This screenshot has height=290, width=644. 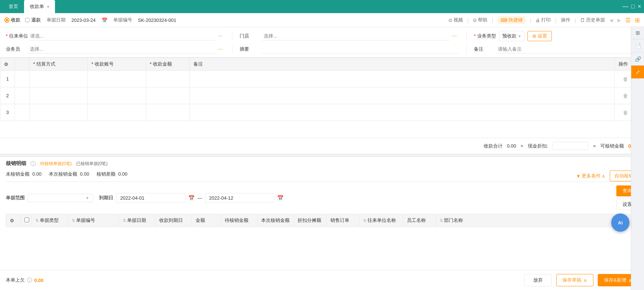 I want to click on gear-icon: ⚙, so click(x=534, y=36).